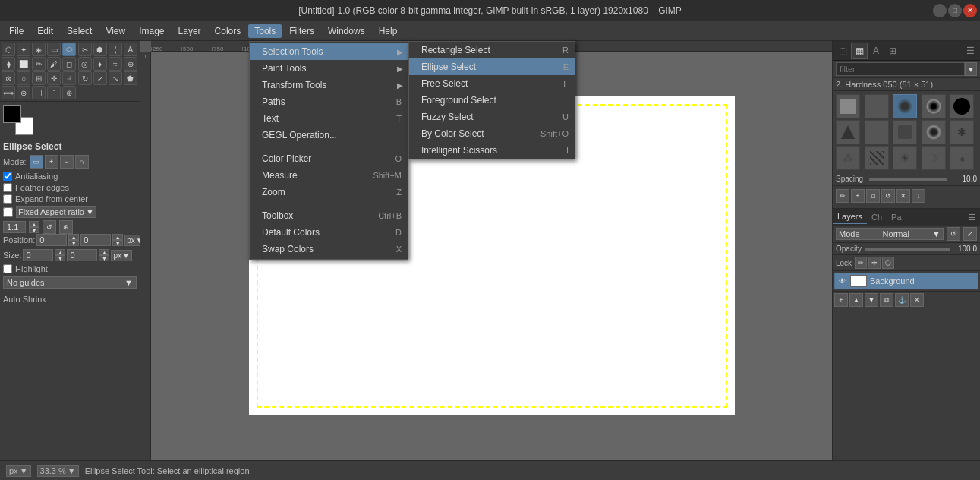 This screenshot has width=980, height=480. What do you see at coordinates (492, 100) in the screenshot?
I see `submenu-foreground-select: Foreground Select` at bounding box center [492, 100].